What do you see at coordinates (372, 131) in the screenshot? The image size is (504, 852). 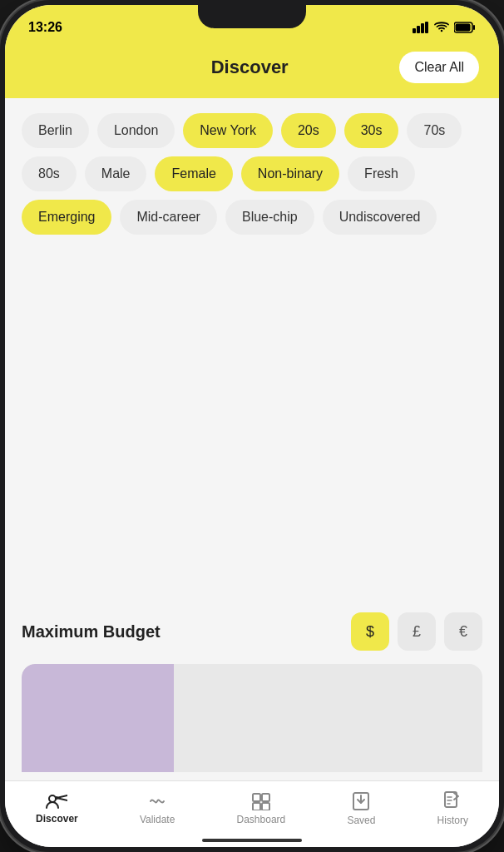 I see `tag-30s: 30s` at bounding box center [372, 131].